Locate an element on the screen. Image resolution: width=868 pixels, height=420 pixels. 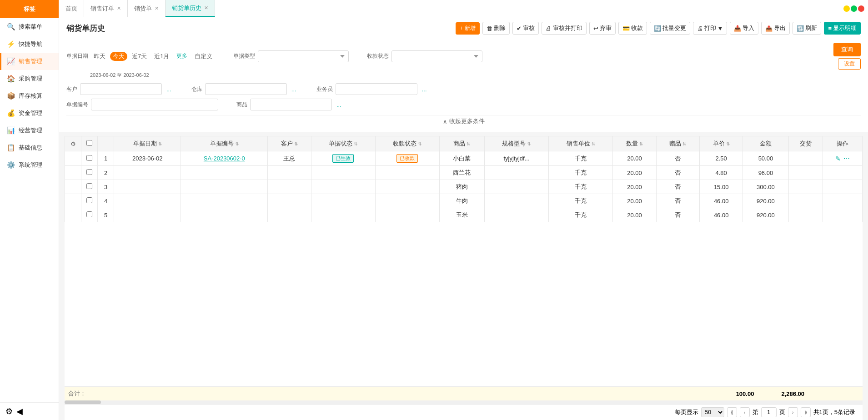
scrollbar-thumb is located at coordinates (83, 402).